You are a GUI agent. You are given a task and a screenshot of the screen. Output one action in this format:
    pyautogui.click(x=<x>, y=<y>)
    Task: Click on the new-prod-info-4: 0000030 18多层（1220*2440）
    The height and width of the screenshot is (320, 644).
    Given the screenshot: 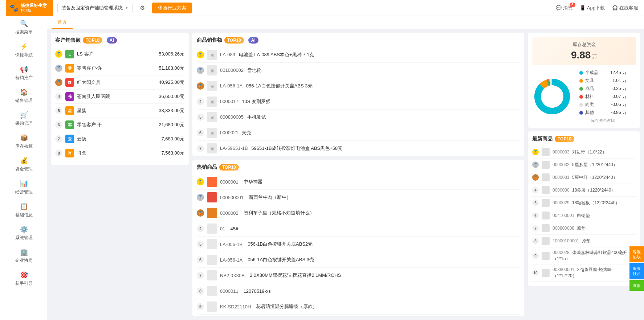 What is the action you would take?
    pyautogui.click(x=594, y=190)
    